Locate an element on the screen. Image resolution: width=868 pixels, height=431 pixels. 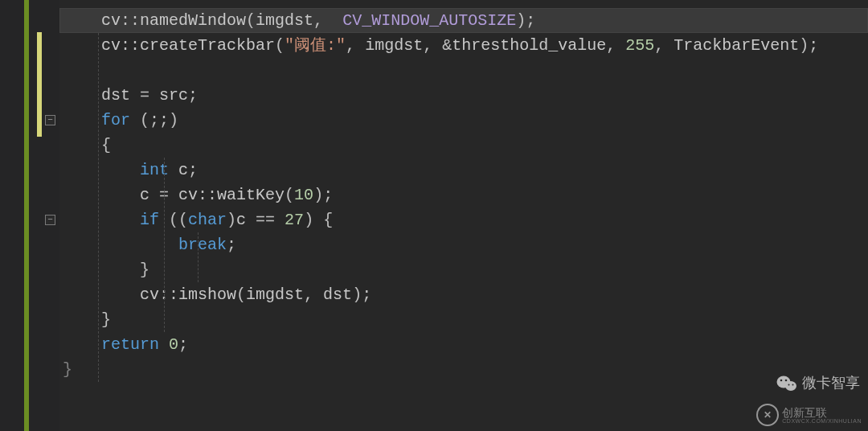
brand-watermark-cn: 创新互联 is located at coordinates (821, 413).